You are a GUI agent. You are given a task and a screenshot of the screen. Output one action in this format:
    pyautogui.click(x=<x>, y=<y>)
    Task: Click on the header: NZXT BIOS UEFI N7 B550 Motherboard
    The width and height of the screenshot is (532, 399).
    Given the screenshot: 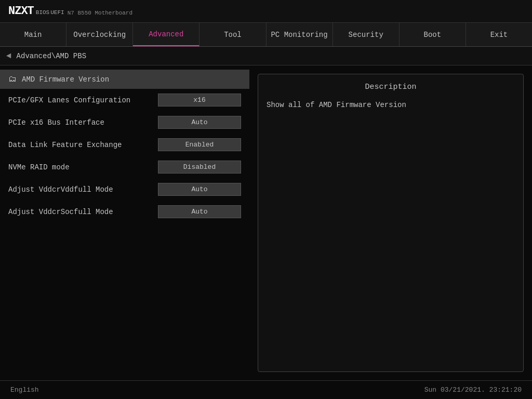 What is the action you would take?
    pyautogui.click(x=266, y=11)
    